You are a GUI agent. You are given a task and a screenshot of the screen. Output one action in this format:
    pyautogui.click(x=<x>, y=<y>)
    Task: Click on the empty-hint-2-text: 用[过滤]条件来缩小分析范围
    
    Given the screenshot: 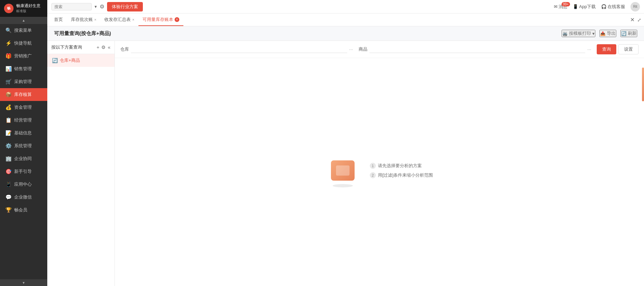 What is the action you would take?
    pyautogui.click(x=405, y=175)
    